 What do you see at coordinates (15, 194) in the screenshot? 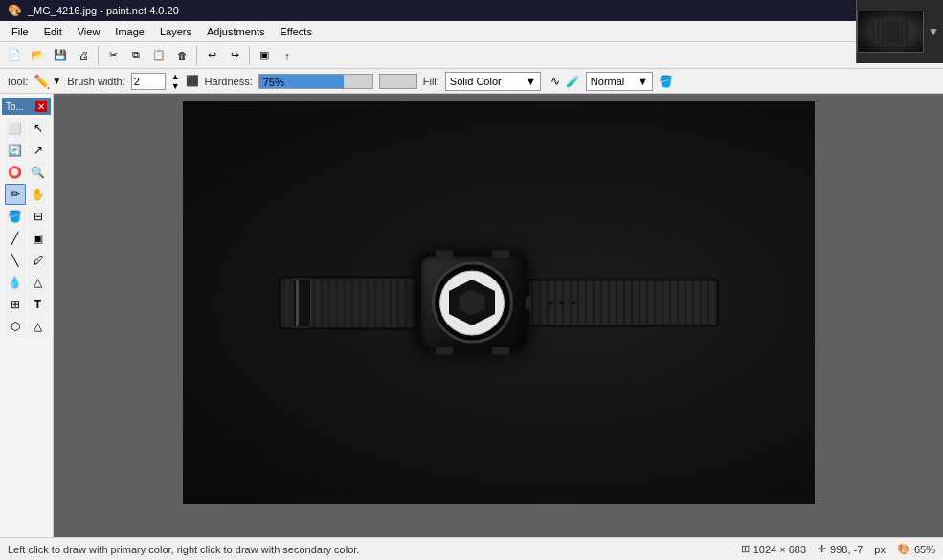
I see `pencil-tool: ✏` at bounding box center [15, 194].